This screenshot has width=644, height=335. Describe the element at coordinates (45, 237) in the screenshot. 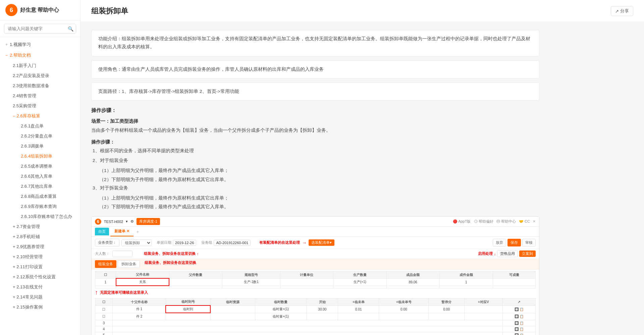

I see `sidebar-item-mobile: + 2.8手机旺铺` at that location.